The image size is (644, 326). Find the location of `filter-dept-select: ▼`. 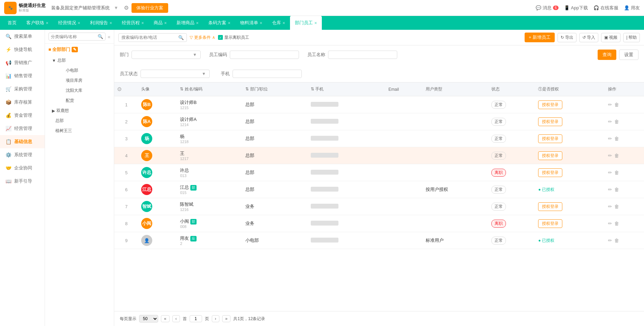

filter-dept-select: ▼ is located at coordinates (166, 55).